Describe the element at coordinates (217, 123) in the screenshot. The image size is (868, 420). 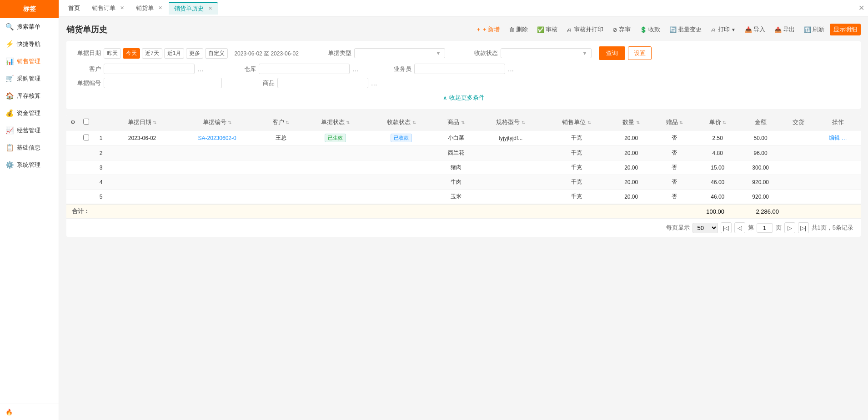
I see `th-doc-no: 单据编号 ⇅` at that location.